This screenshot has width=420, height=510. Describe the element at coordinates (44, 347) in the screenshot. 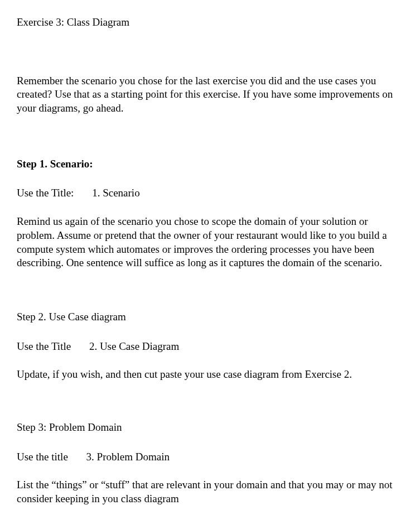

I see `step2-use-label: Use the Title` at that location.